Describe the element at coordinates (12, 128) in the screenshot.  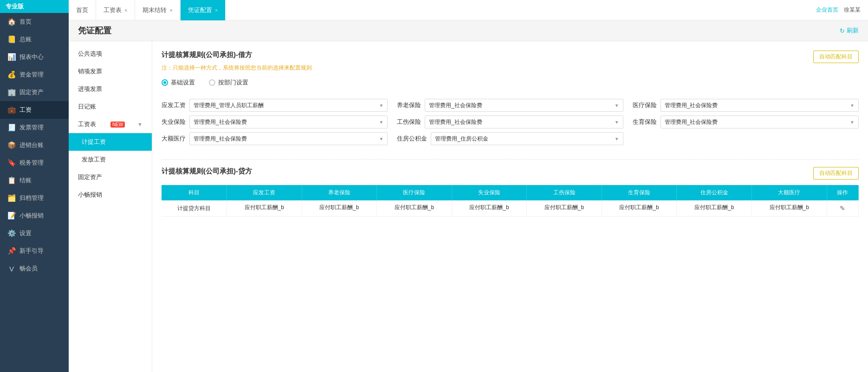
I see `sidebar-icon-invoice: 🧾` at that location.